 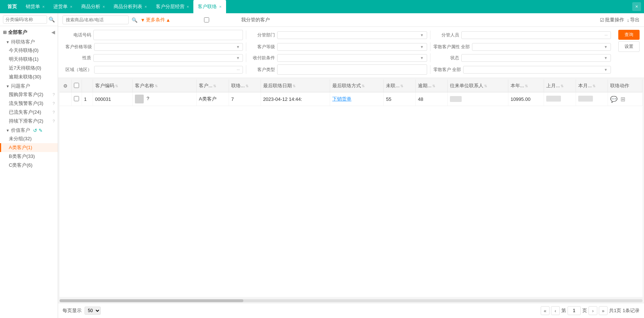 I want to click on batch-op-button: ☑ 批量操作, so click(x=612, y=20).